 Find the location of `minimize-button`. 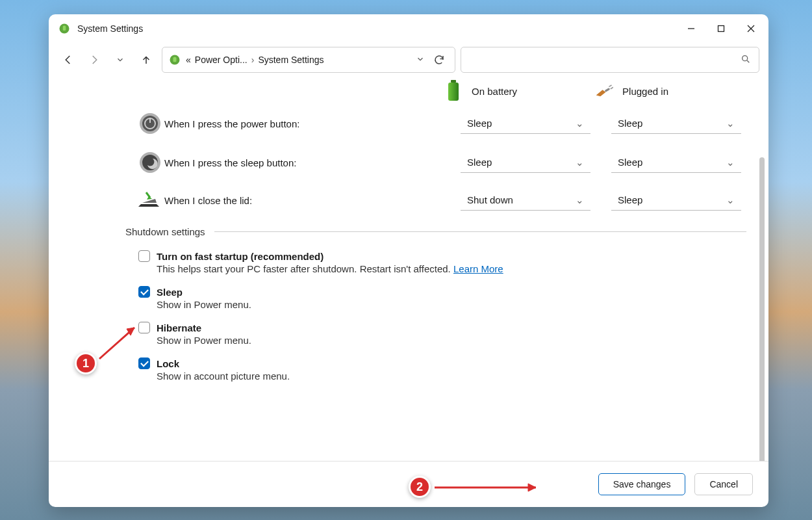

minimize-button is located at coordinates (691, 29).